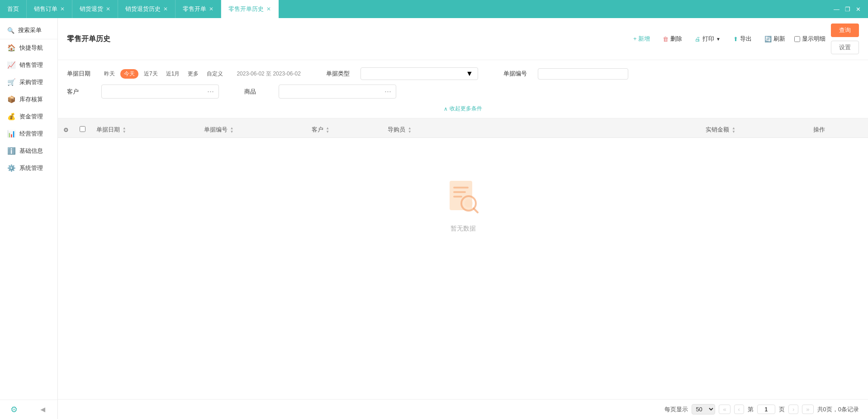 Image resolution: width=868 pixels, height=419 pixels. I want to click on next-page-btn: ›, so click(793, 410).